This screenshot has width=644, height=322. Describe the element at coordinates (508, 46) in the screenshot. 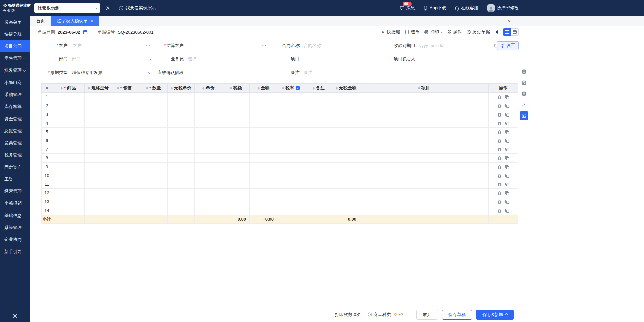

I see `settings-button: 设置` at that location.